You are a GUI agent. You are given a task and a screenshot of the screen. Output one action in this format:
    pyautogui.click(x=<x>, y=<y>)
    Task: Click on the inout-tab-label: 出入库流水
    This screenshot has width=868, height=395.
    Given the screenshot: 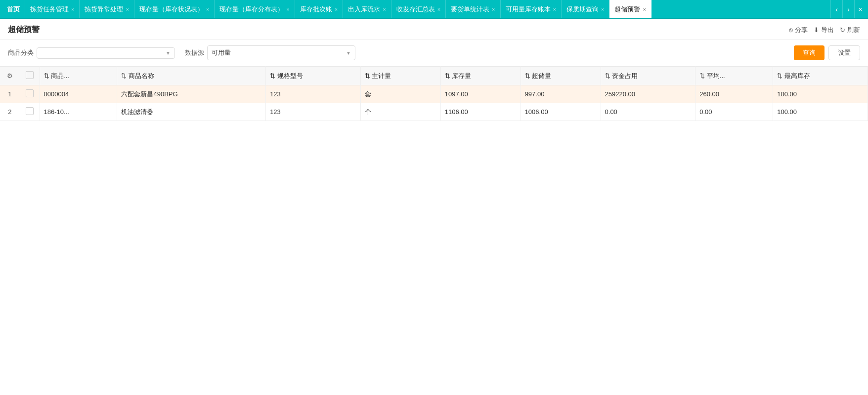 What is the action you would take?
    pyautogui.click(x=364, y=9)
    